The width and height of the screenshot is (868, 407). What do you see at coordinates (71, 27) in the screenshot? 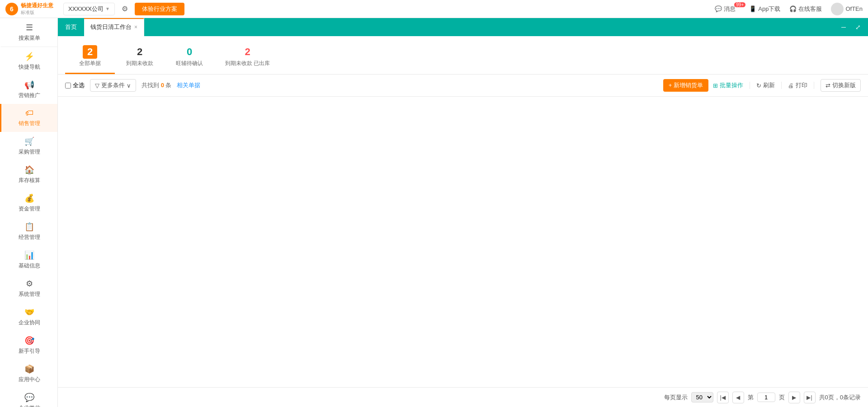
I see `tab-home: 首页` at bounding box center [71, 27].